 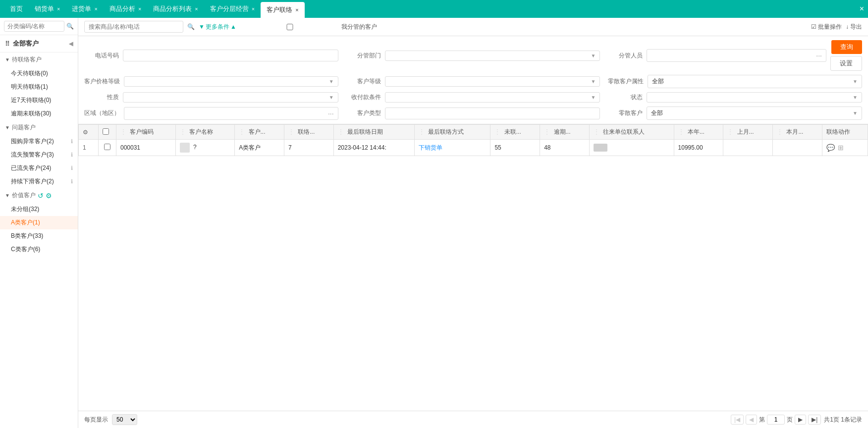 I want to click on column-settings-icon: ⚙, so click(x=85, y=132).